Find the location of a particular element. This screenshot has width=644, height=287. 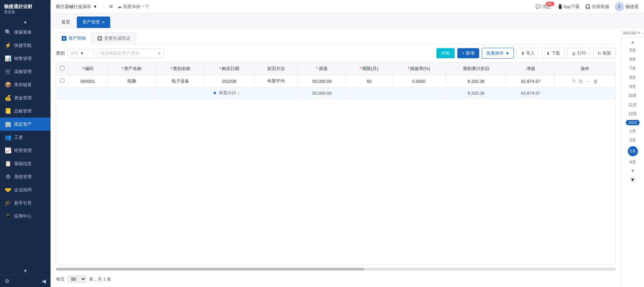

scrollbar-thumb is located at coordinates (210, 269).